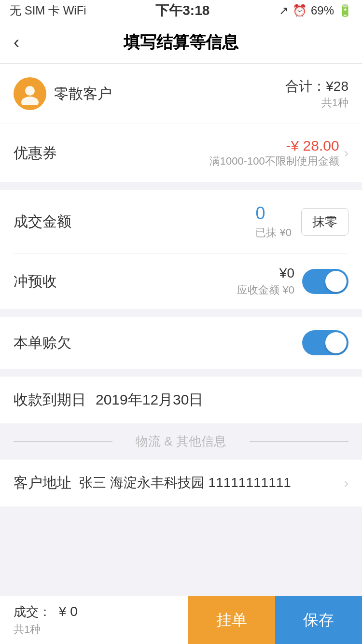 The image size is (362, 644). Describe the element at coordinates (336, 343) in the screenshot. I see `debt-toggle-knob` at that location.